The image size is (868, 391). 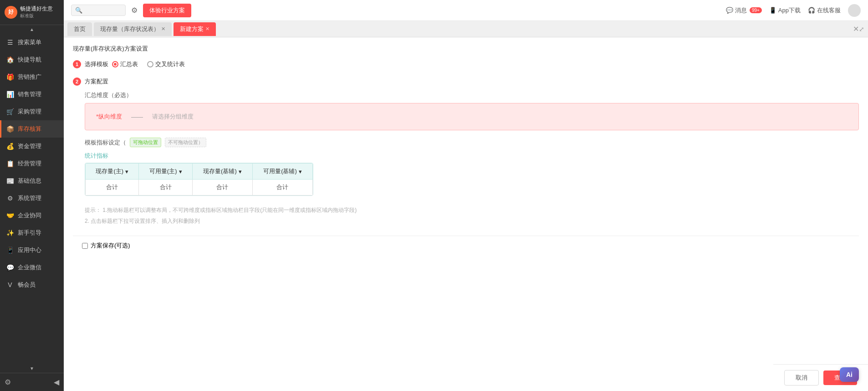 What do you see at coordinates (854, 10) in the screenshot?
I see `user-avatar` at bounding box center [854, 10].